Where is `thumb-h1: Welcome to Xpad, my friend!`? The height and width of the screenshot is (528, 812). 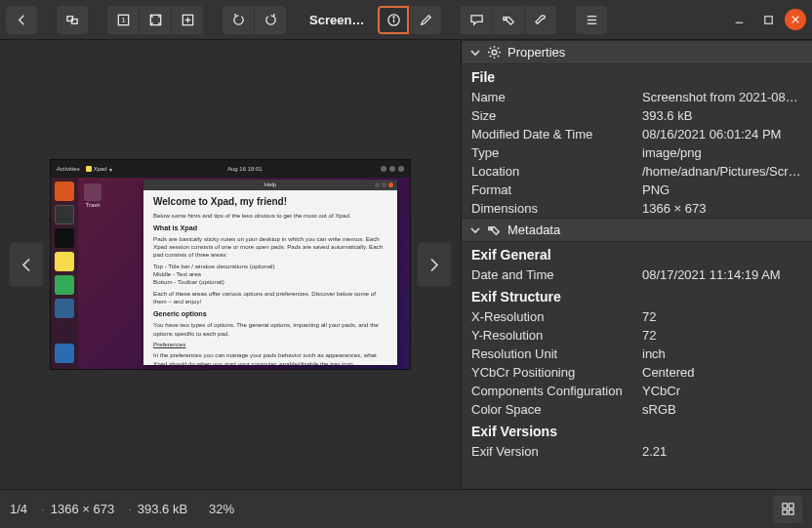
thumb-h1: Welcome to Xpad, my friend! is located at coordinates (270, 202).